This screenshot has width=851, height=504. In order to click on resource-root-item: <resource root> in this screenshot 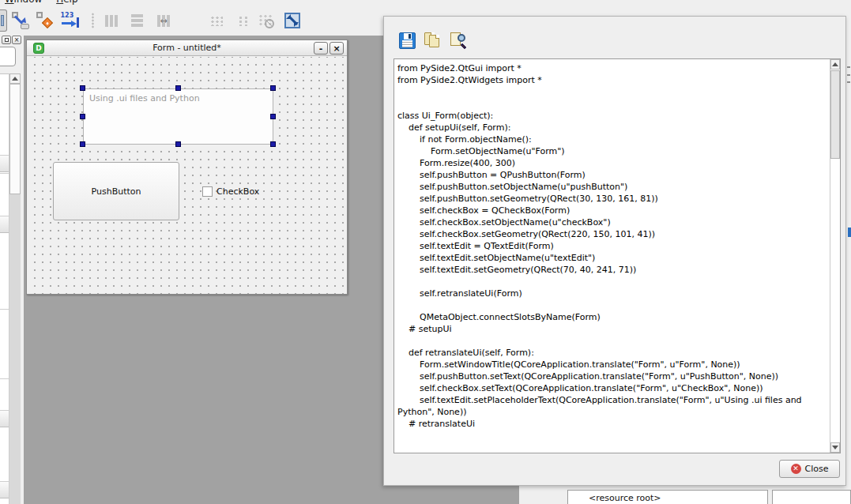, I will do `click(668, 497)`.